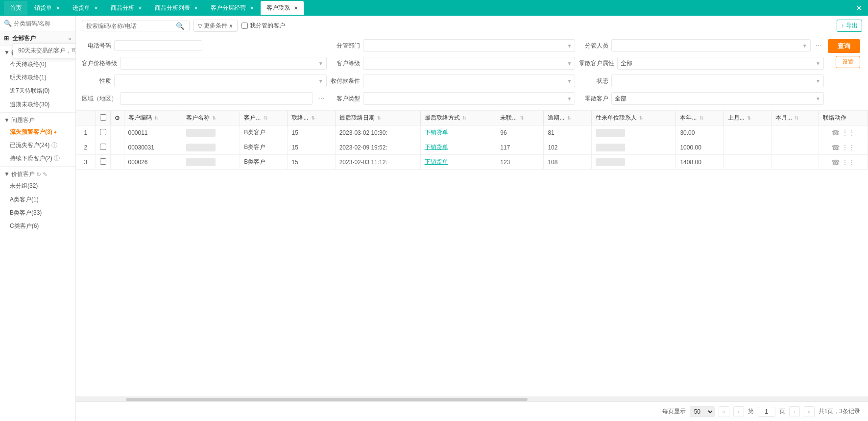 This screenshot has width=868, height=421. I want to click on sidebar-item-churn-warning: 流失预警客户(3) ●, so click(38, 132).